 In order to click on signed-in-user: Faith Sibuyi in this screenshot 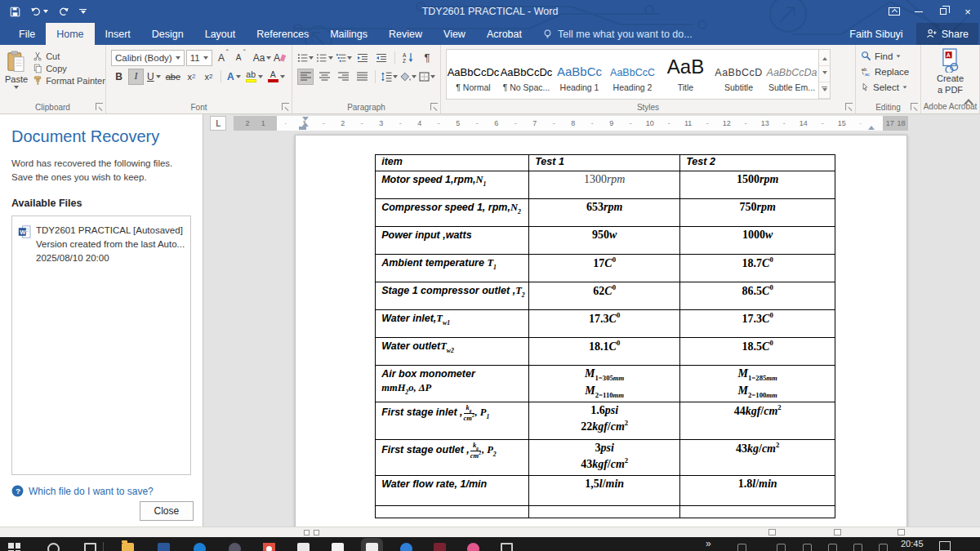, I will do `click(875, 34)`.